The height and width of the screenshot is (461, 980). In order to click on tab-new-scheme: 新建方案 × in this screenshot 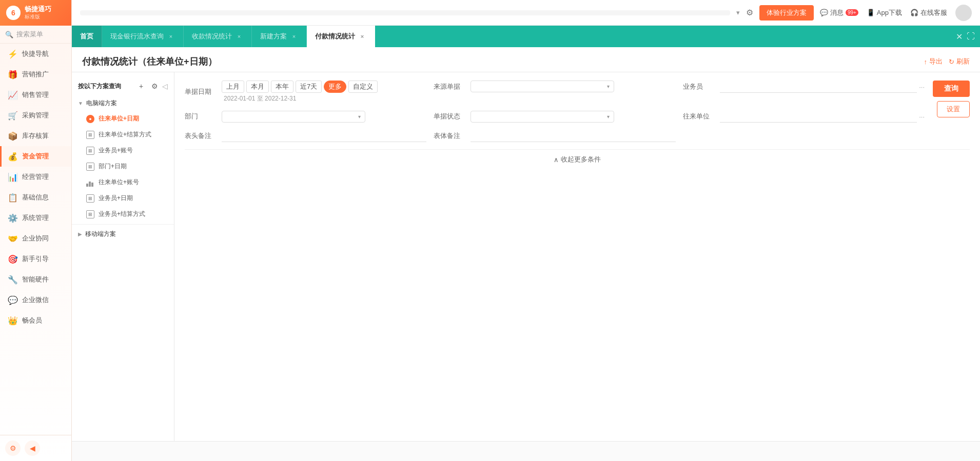, I will do `click(279, 36)`.